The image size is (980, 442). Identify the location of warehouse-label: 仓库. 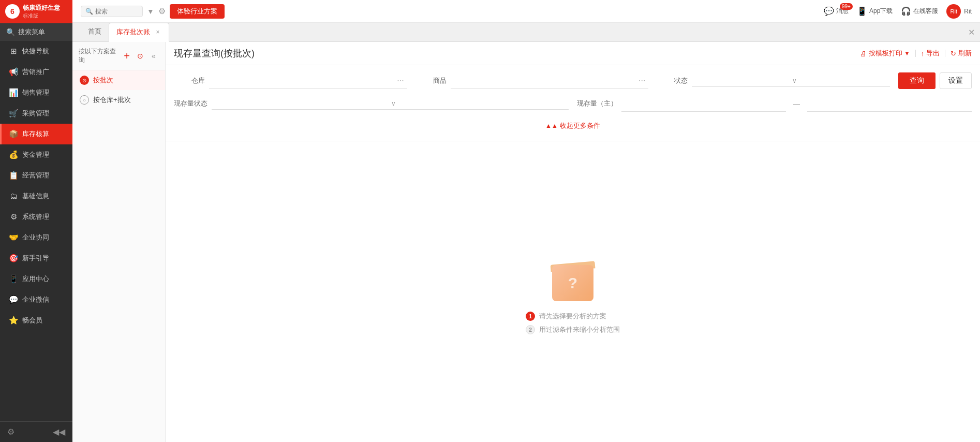
(189, 81).